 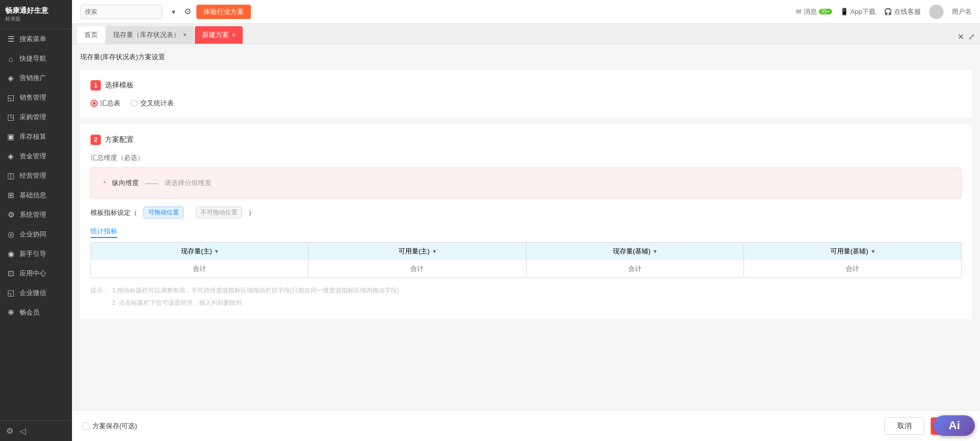 I want to click on online-service-button: 🎧 在线客服, so click(x=902, y=12).